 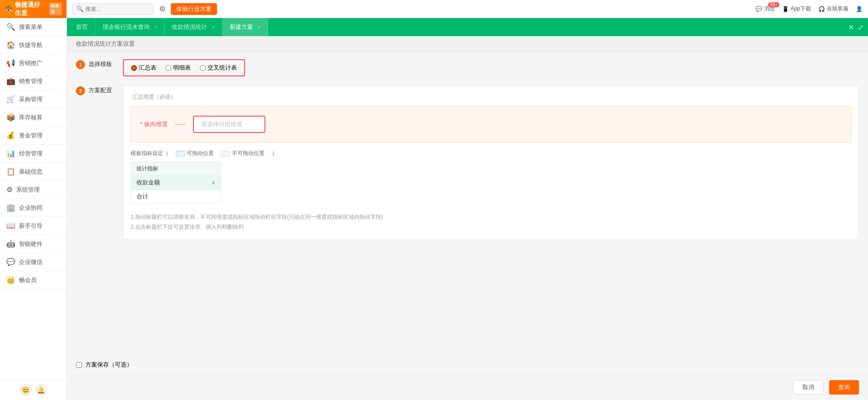 What do you see at coordinates (194, 9) in the screenshot?
I see `industry-btn: 体验行业方案` at bounding box center [194, 9].